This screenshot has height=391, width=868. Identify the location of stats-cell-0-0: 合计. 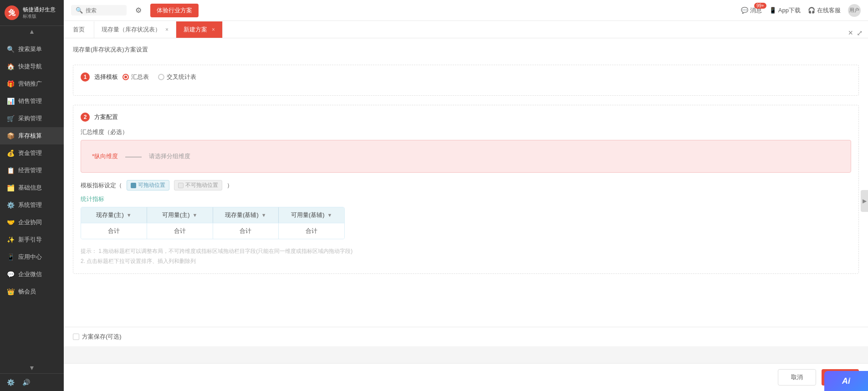
(114, 231).